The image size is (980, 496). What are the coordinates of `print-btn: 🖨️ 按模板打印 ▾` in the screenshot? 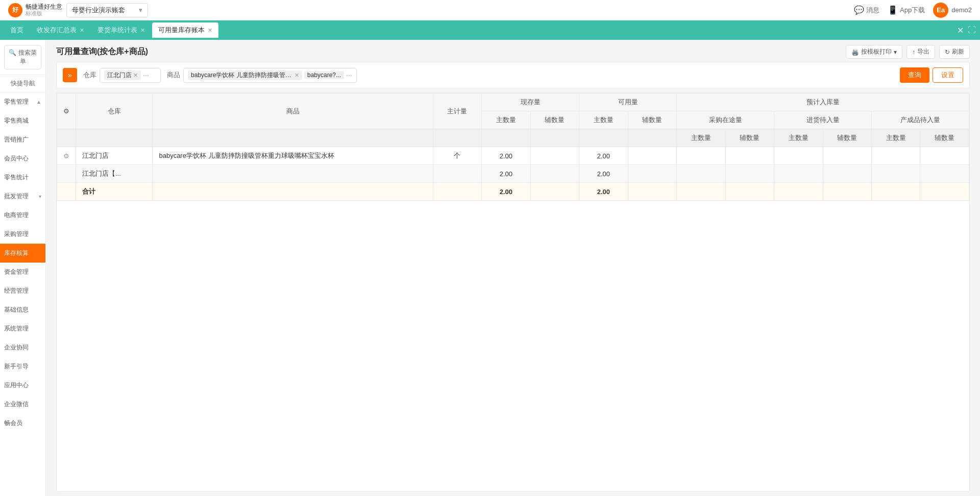 It's located at (874, 52).